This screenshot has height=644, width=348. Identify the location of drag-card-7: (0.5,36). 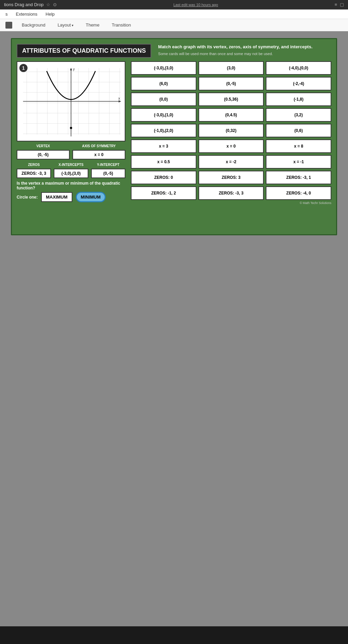
(231, 99).